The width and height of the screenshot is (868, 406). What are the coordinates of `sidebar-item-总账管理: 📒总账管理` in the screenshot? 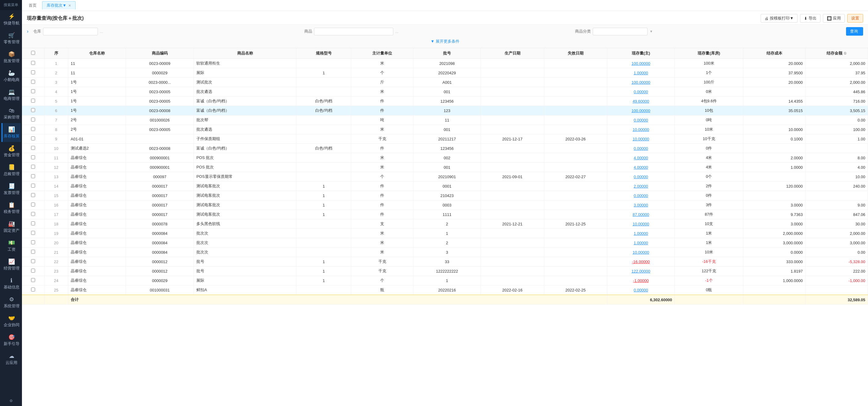 It's located at (11, 170).